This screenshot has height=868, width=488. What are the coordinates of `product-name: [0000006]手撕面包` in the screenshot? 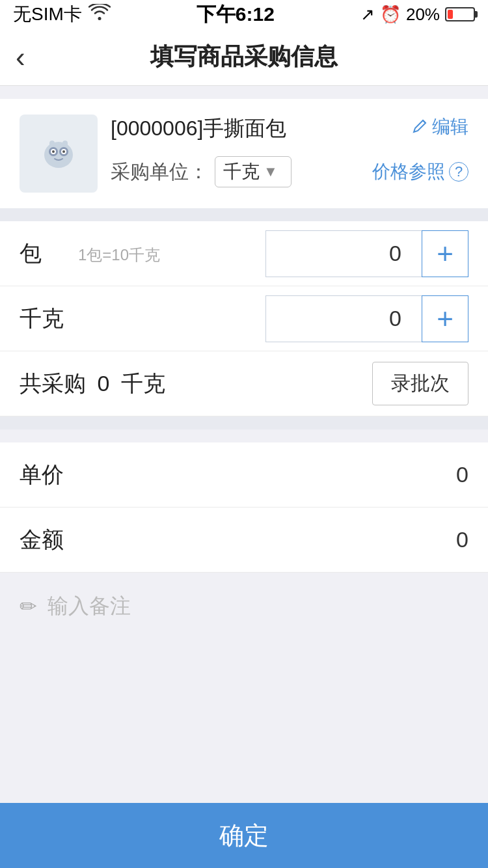 It's located at (198, 129).